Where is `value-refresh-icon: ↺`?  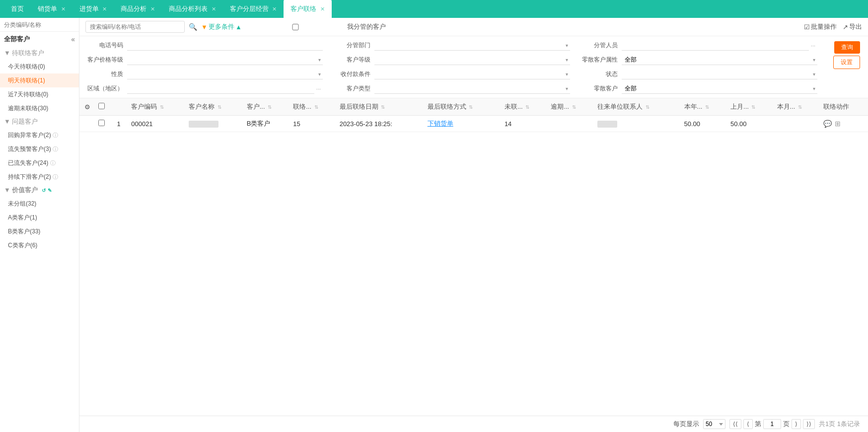 value-refresh-icon: ↺ is located at coordinates (44, 191).